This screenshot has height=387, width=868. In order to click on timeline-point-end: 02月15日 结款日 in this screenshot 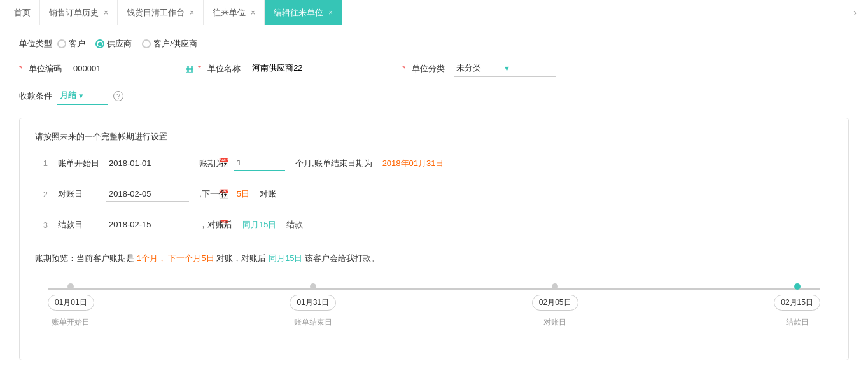, I will do `click(797, 306)`.